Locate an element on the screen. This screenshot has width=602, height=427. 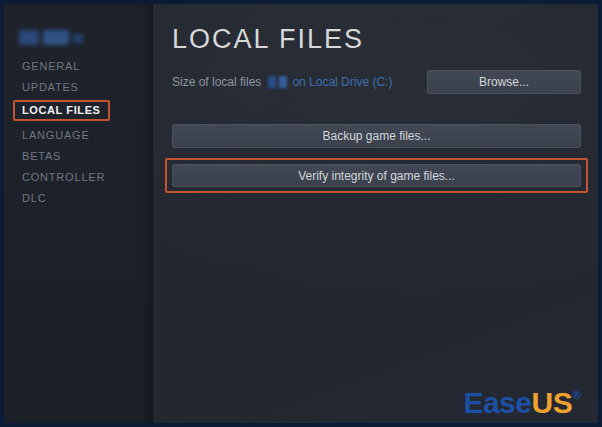
verify-highlight-box: Verify integrity of game files... is located at coordinates (376, 176).